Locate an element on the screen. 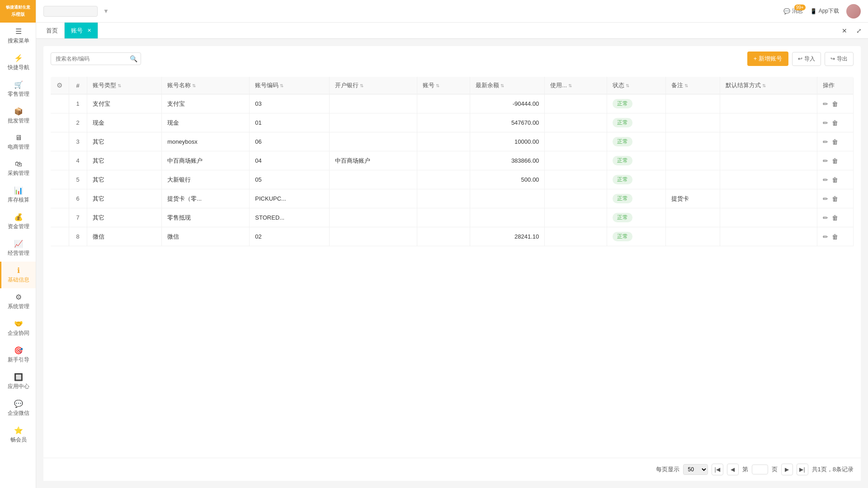 This screenshot has height=488, width=868. col-bank: 开户银行⇅ is located at coordinates (373, 86).